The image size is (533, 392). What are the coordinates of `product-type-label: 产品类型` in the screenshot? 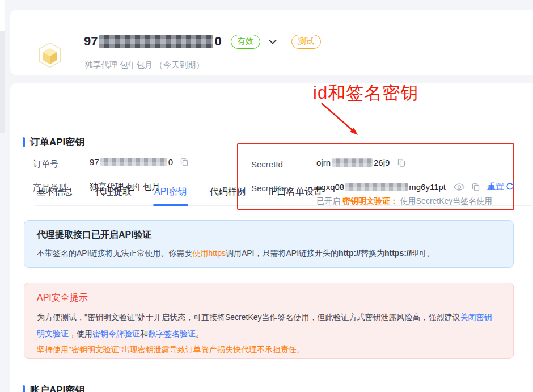 It's located at (50, 188).